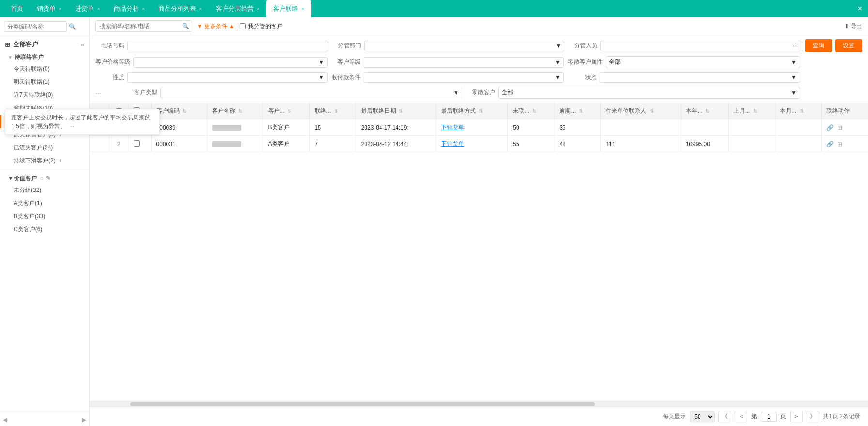 The height and width of the screenshot is (426, 868). Describe the element at coordinates (641, 111) in the screenshot. I see `table-col-past-person: 往来单位联系人 ⇅` at that location.